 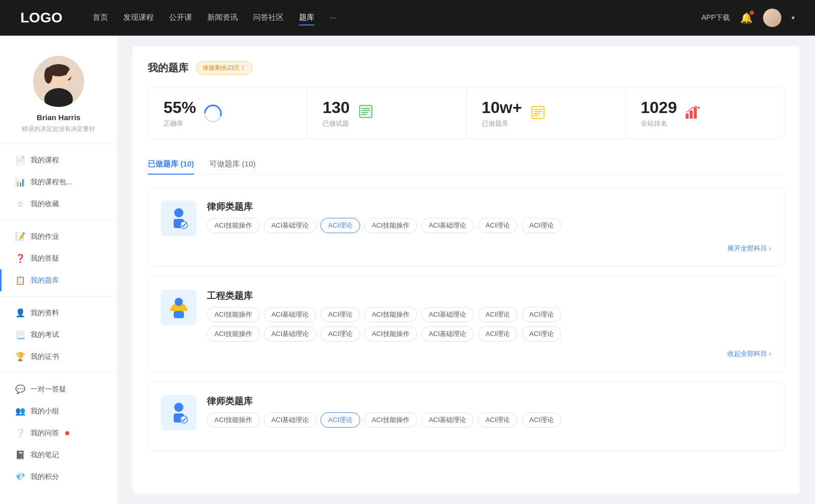 What do you see at coordinates (59, 356) in the screenshot?
I see `sidebar-item-certificate: 🏆 我的证书` at bounding box center [59, 356].